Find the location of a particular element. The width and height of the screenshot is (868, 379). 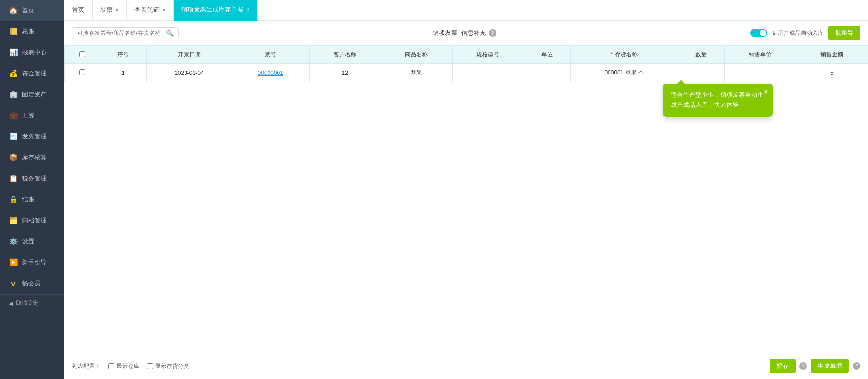

show-category-checkbox is located at coordinates (150, 367).